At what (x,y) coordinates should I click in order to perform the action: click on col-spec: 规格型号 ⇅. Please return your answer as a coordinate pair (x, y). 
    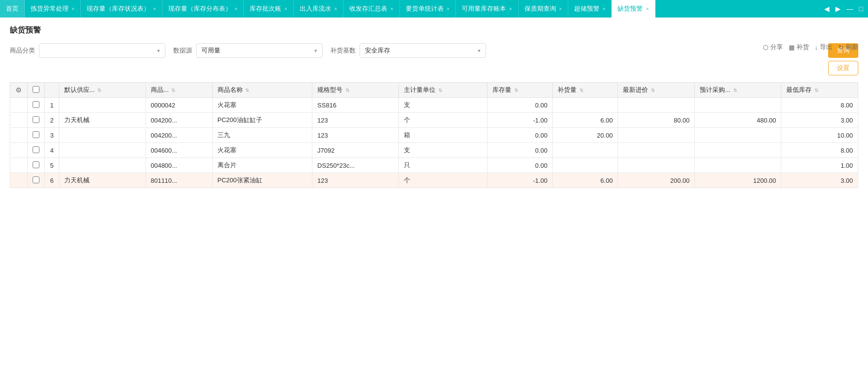
    Looking at the image, I should click on (356, 90).